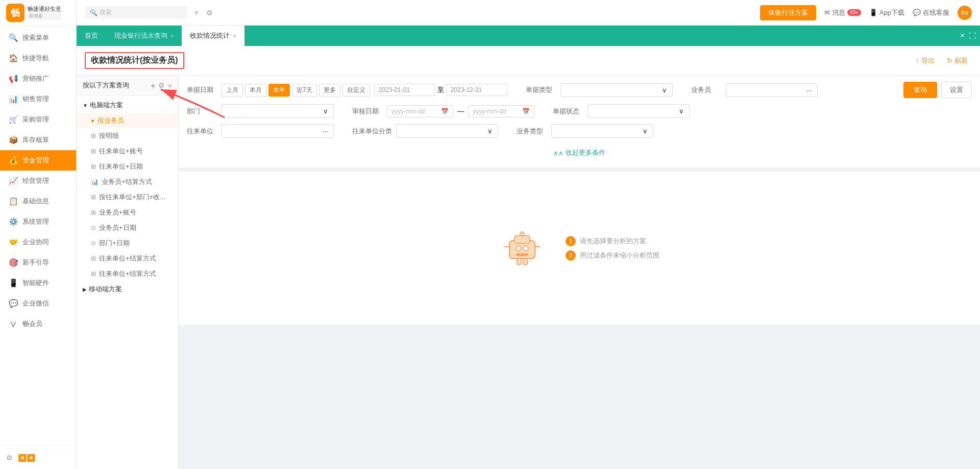 This screenshot has width=980, height=469. What do you see at coordinates (278, 111) in the screenshot?
I see `dept-select: ∨` at bounding box center [278, 111].